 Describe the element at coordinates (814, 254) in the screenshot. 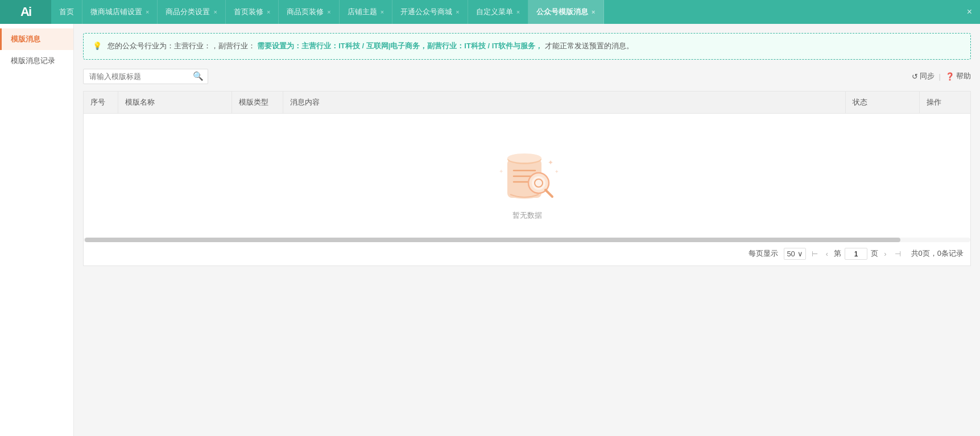

I see `first-page-button: ⊢` at that location.